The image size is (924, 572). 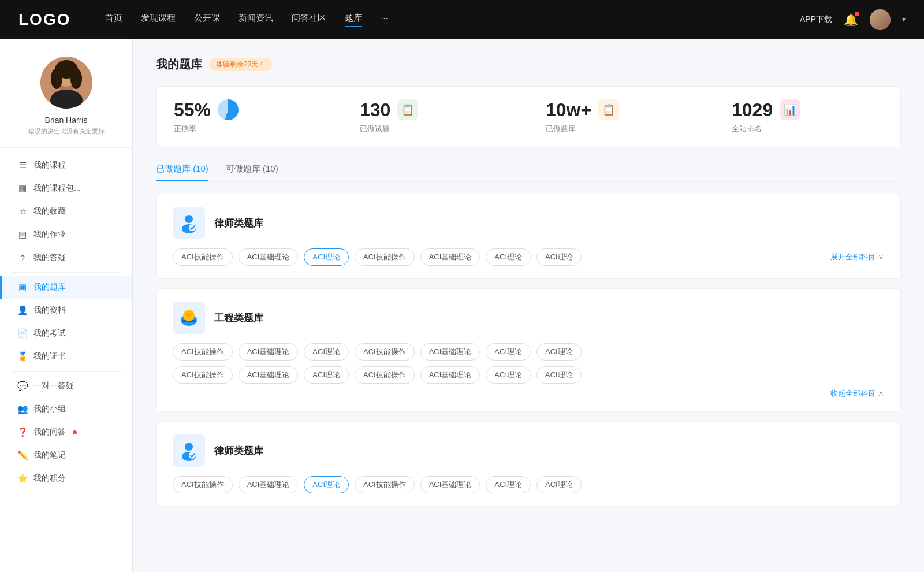 What do you see at coordinates (326, 257) in the screenshot?
I see `bank-1-tag-2: ACI理论` at bounding box center [326, 257].